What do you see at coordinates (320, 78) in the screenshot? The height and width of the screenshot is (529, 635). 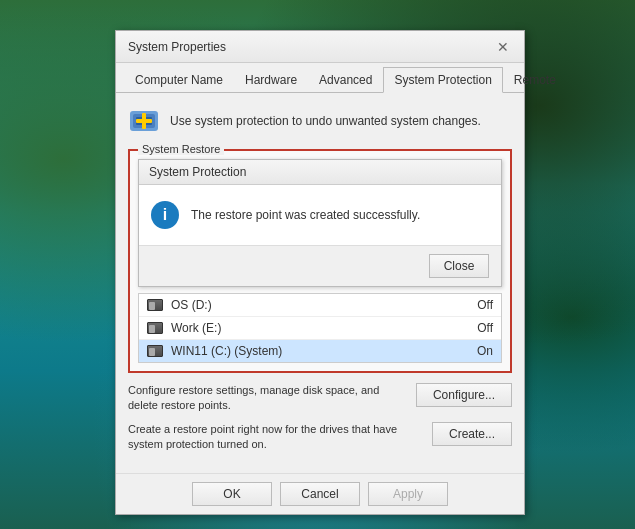 I see `tabs-bar: Computer Name Hardware Advanced System P…` at bounding box center [320, 78].